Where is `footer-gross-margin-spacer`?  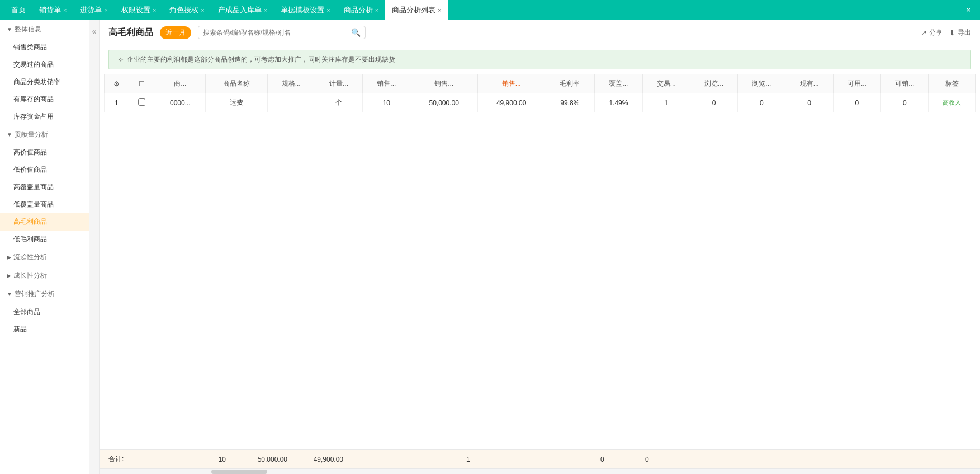
footer-gross-margin-spacer is located at coordinates (378, 459).